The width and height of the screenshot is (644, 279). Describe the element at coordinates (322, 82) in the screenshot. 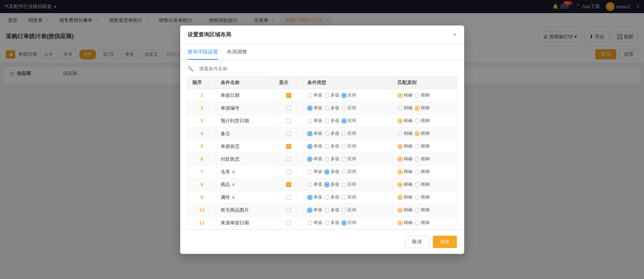

I see `dialog-table-area: 顺序 条件名称 显示 条件类型 匹配原则 1单据日期单值多值区间精确模糊2单据编…` at that location.